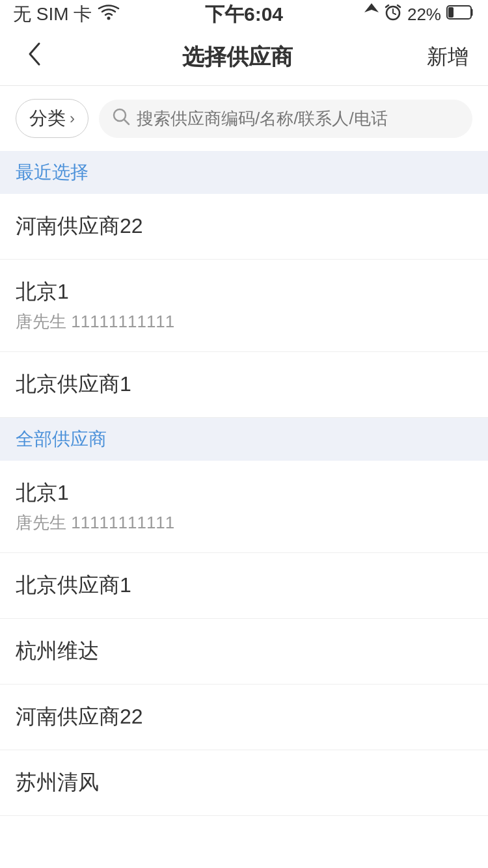 The width and height of the screenshot is (488, 868). Describe the element at coordinates (244, 439) in the screenshot. I see `all-section-header: 全部供应商` at that location.